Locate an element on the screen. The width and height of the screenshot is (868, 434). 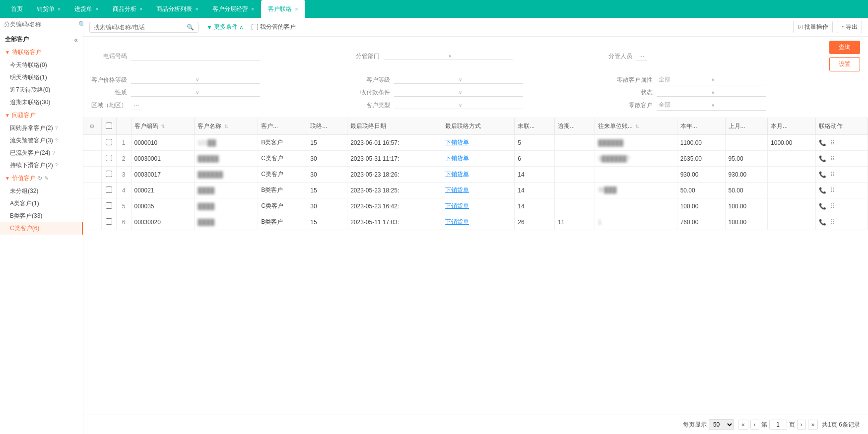
th-name: 客户名称 ⇅ is located at coordinates (226, 126).